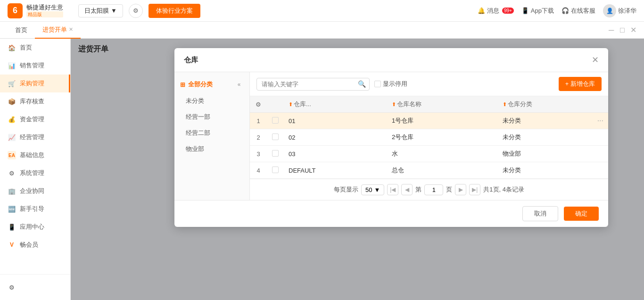  What do you see at coordinates (313, 84) in the screenshot?
I see `search-input` at bounding box center [313, 84].